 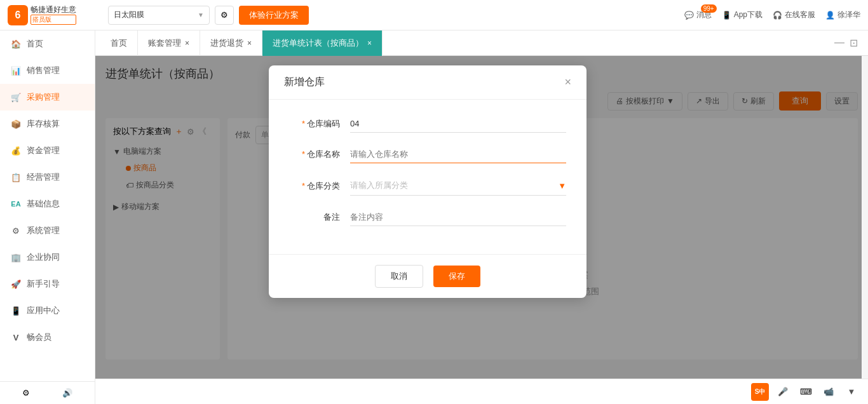 What do you see at coordinates (55, 15) in the screenshot?
I see `logo-area: 6 畅捷通好生意 搭员版` at bounding box center [55, 15].